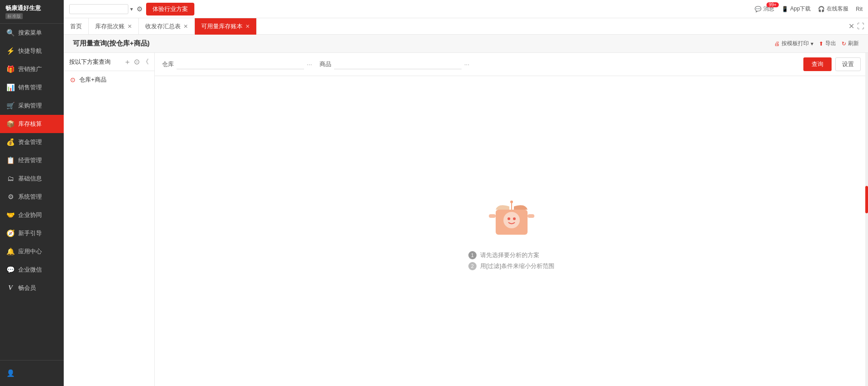 The width and height of the screenshot is (868, 386). Describe the element at coordinates (14, 16) in the screenshot. I see `brand-tag: 标准版` at that location.